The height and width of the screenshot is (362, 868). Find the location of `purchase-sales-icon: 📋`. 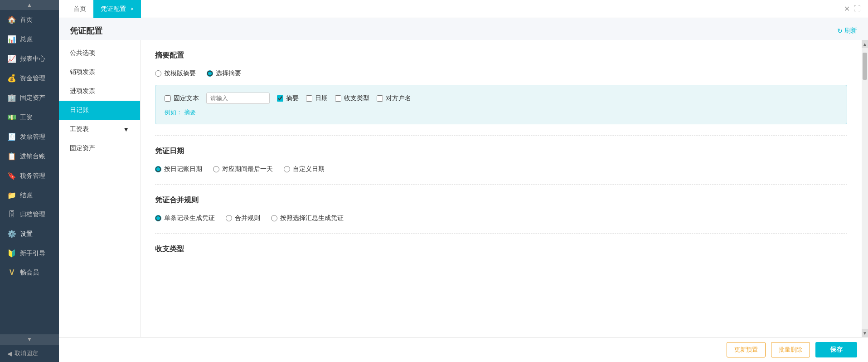

purchase-sales-icon: 📋 is located at coordinates (12, 156).